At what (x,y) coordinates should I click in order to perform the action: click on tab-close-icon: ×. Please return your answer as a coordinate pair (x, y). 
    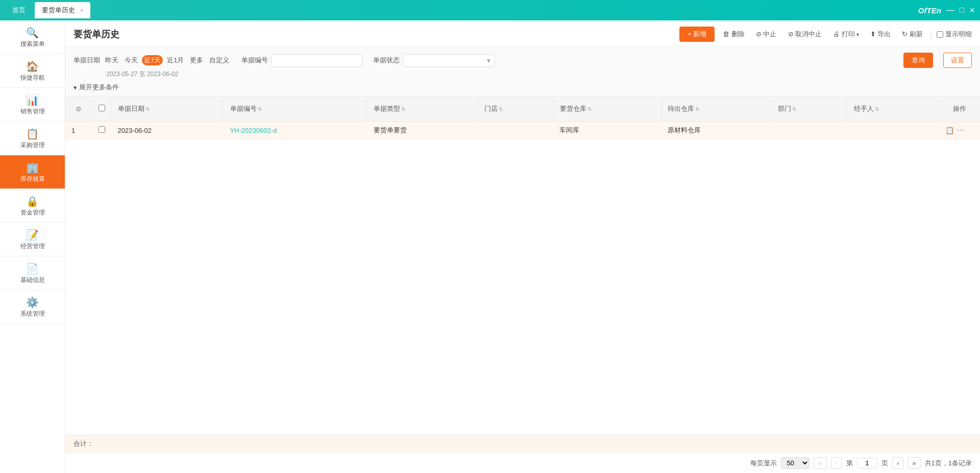
    Looking at the image, I should click on (82, 10).